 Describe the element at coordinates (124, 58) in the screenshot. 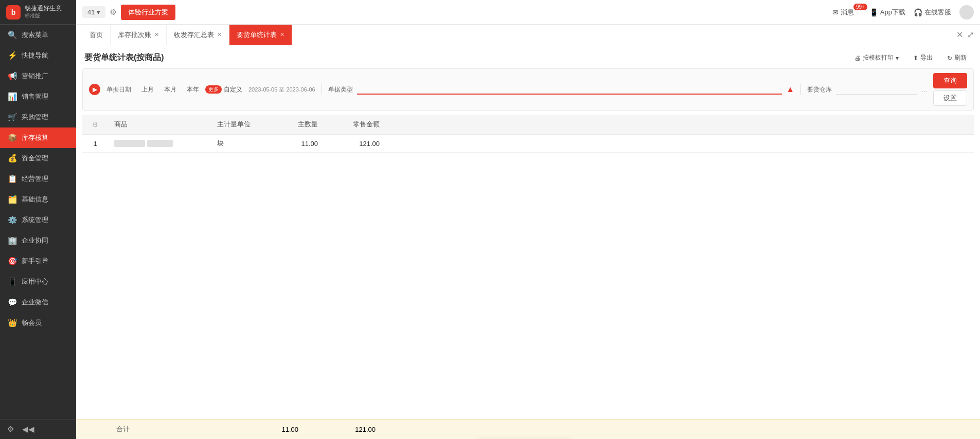

I see `page-title: 要货单统计表(按商品)` at that location.